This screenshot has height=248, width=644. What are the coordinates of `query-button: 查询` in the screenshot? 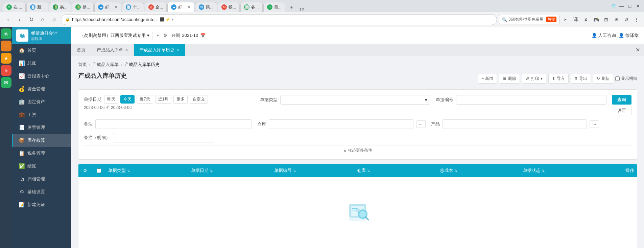 It's located at (622, 100).